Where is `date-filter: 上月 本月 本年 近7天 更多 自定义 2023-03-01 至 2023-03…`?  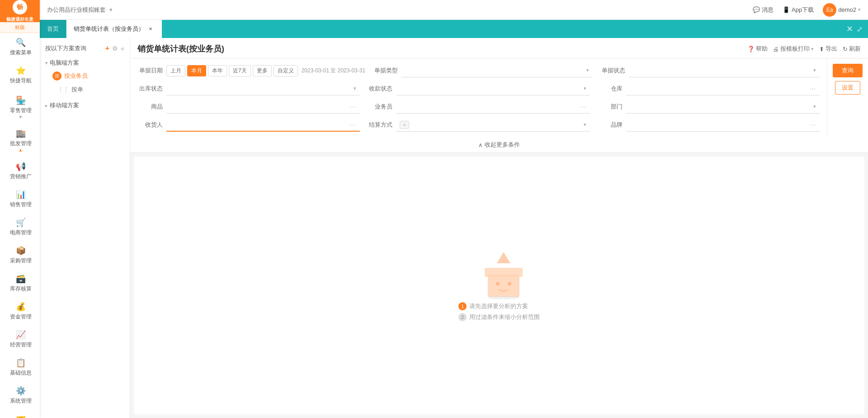 date-filter: 上月 本月 本年 近7天 更多 自定义 2023-03-01 至 2023-03… is located at coordinates (266, 71).